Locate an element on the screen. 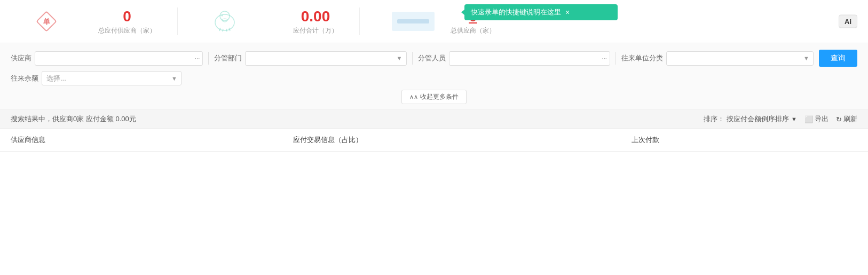 Image resolution: width=868 pixels, height=275 pixels. query-button: 查询 is located at coordinates (838, 58).